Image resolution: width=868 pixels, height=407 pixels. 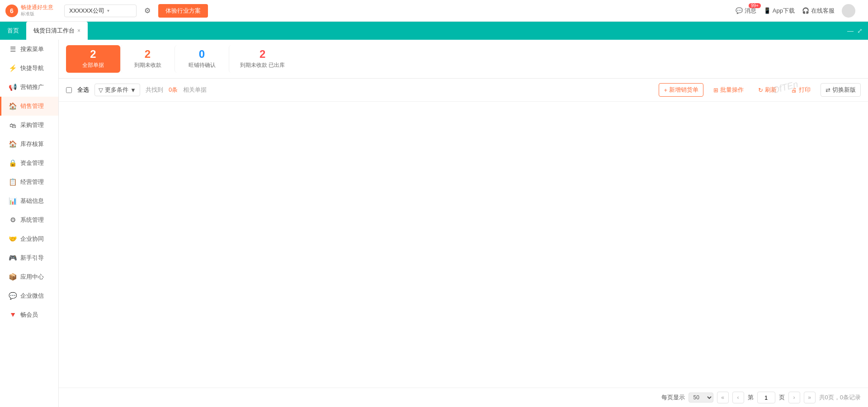 I want to click on tab-minimize-btn: —, so click(x=850, y=31).